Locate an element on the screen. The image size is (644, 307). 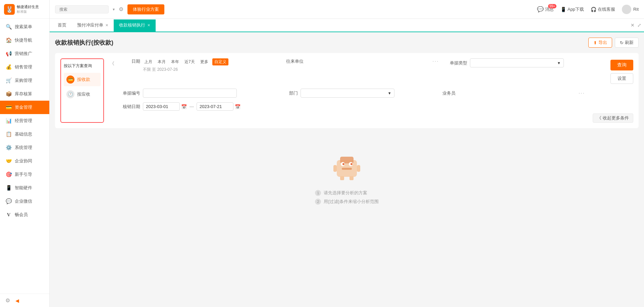
doc-type-select: ▾ is located at coordinates (517, 63).